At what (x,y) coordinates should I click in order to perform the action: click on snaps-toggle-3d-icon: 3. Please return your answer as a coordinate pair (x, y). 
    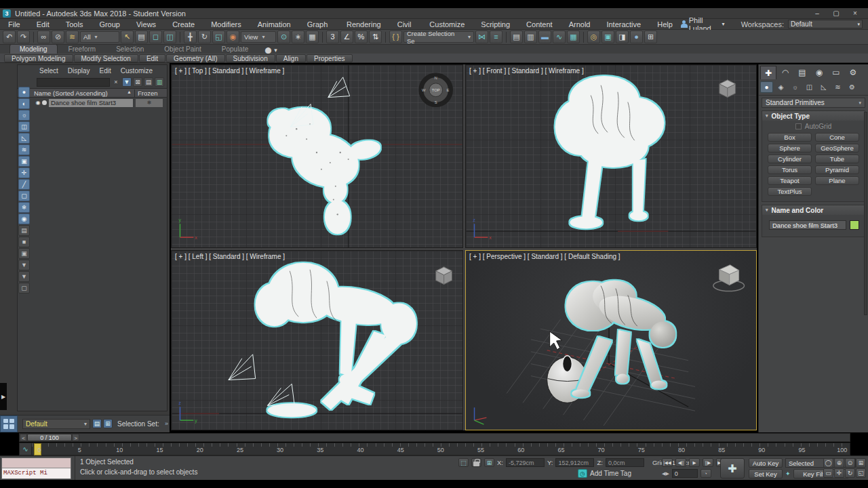
    Looking at the image, I should click on (332, 37).